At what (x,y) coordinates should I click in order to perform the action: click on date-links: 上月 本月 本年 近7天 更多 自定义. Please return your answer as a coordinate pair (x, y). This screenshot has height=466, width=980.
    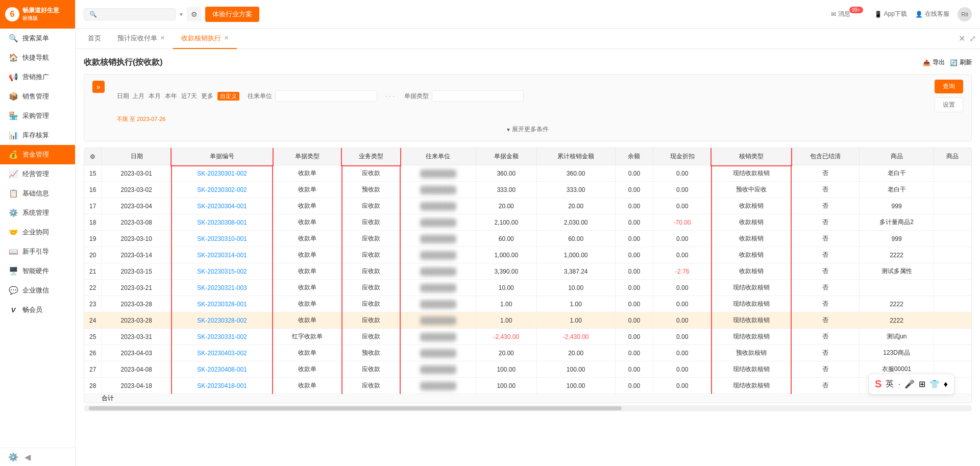
    Looking at the image, I should click on (186, 96).